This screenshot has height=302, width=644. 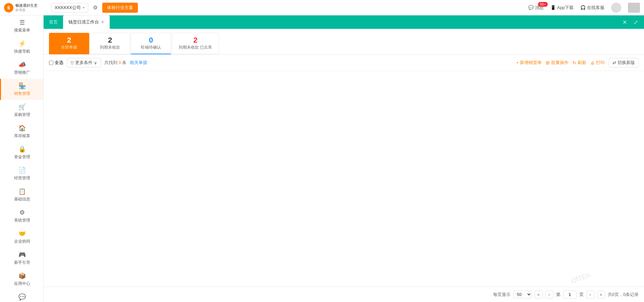 What do you see at coordinates (22, 128) in the screenshot?
I see `inventory-icon: 🏠` at bounding box center [22, 128].